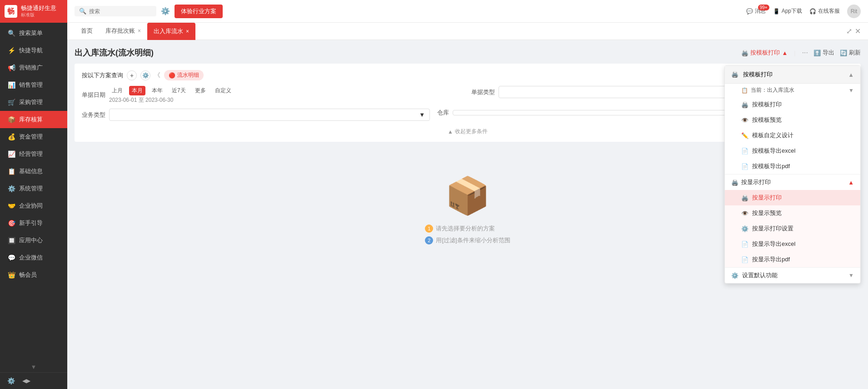 The width and height of the screenshot is (868, 389). What do you see at coordinates (824, 11) in the screenshot?
I see `online-service-btn: 🎧 在线客服` at bounding box center [824, 11].